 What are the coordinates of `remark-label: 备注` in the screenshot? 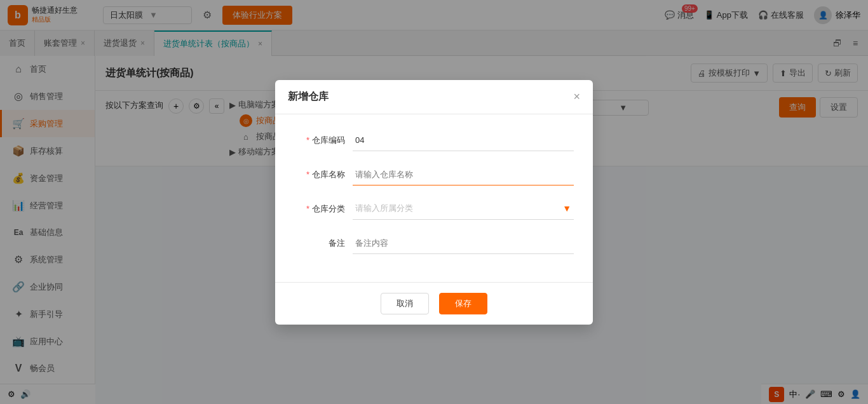 It's located at (320, 243).